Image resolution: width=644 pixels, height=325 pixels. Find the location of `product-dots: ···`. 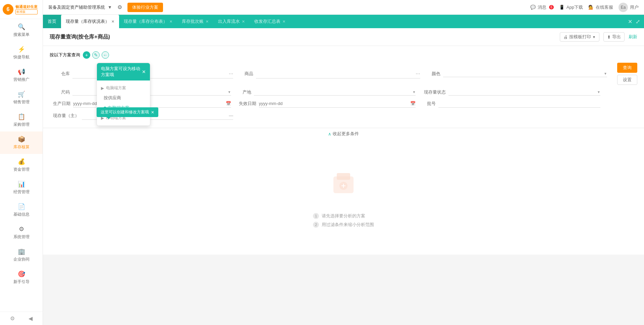

product-dots: ··· is located at coordinates (418, 74).